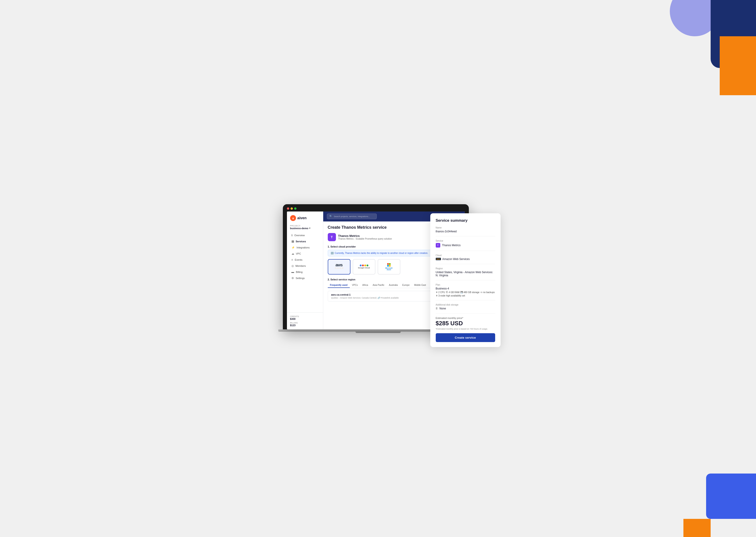  I want to click on events-icon: ≡, so click(292, 260).